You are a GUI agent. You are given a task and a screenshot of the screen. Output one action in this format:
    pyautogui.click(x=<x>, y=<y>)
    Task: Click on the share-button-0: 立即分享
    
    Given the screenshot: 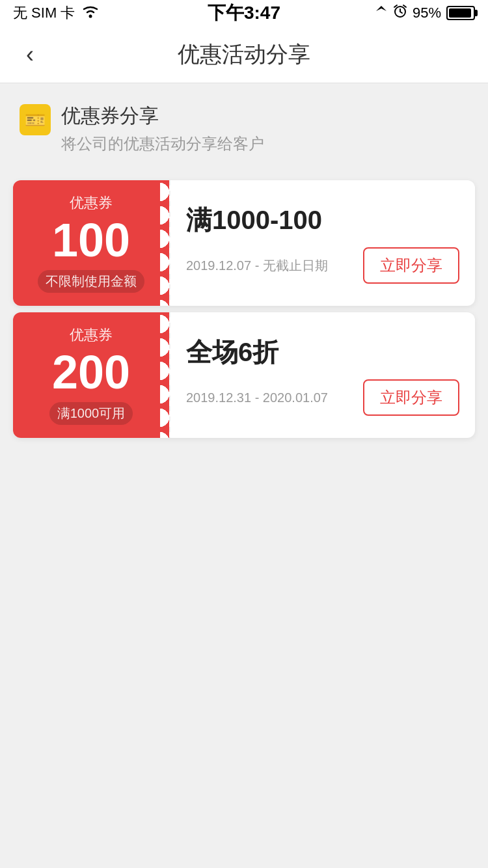 What is the action you would take?
    pyautogui.click(x=411, y=265)
    